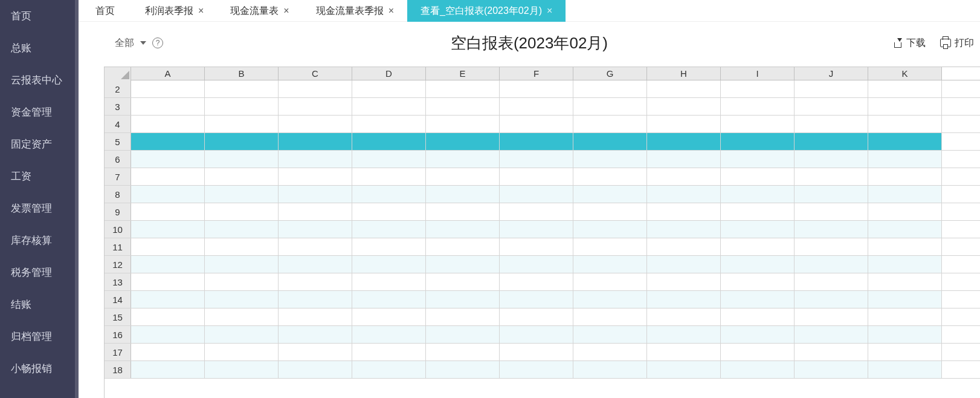  What do you see at coordinates (39, 16) in the screenshot?
I see `sidebar-item-0: 首页` at bounding box center [39, 16].